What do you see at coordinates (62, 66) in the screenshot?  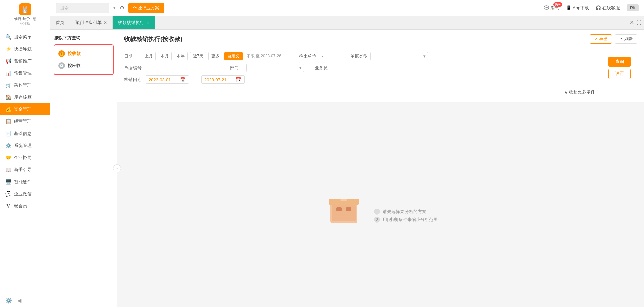 I see `filter-receivable-icon: 🕐` at bounding box center [62, 66].